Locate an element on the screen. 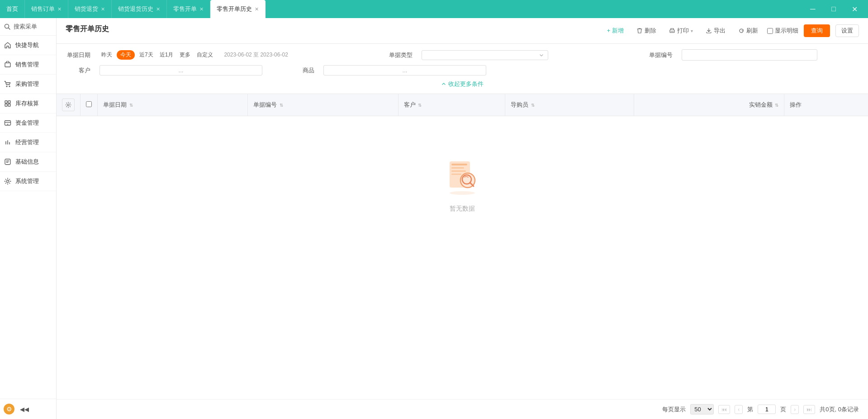 This screenshot has width=868, height=419. sidebar-item-operation: 经营管理 is located at coordinates (28, 143).